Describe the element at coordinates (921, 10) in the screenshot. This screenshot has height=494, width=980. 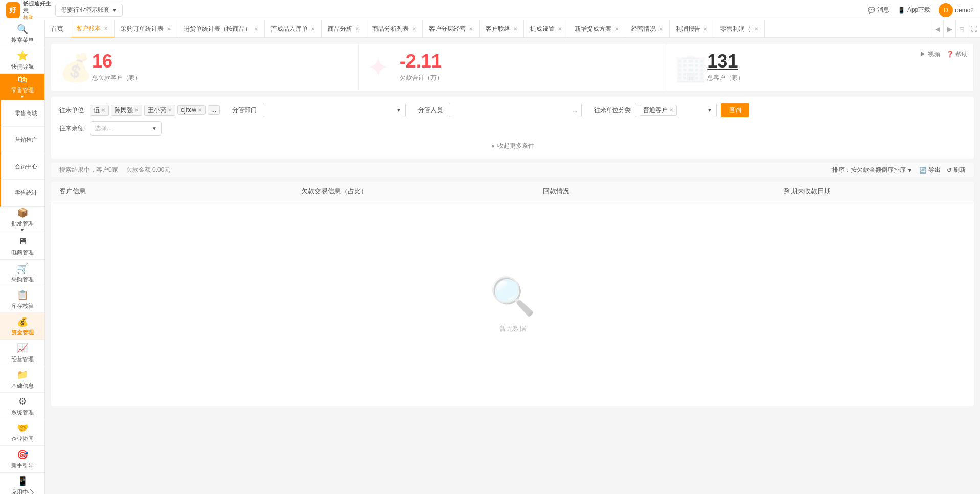
I see `top-bar-right: 💬 消息 📱 App下载 D demo2` at that location.